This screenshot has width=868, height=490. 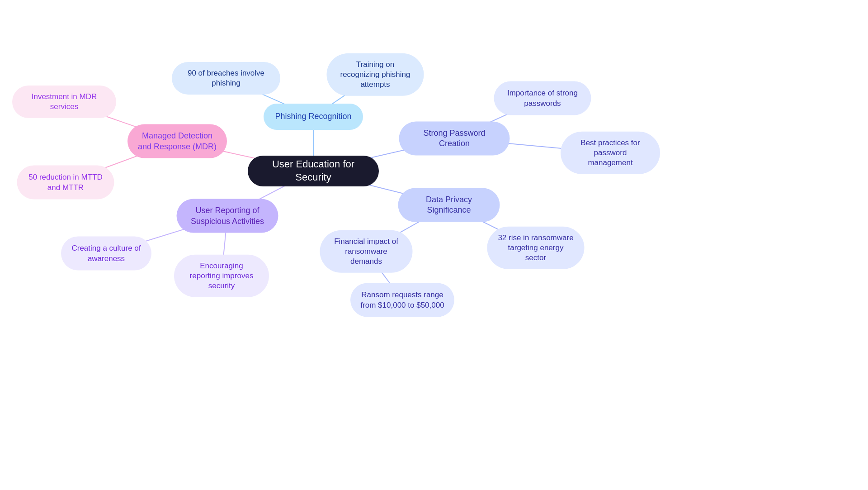 What do you see at coordinates (313, 117) in the screenshot?
I see `node-phishing-recognition: Phishing Recognition` at bounding box center [313, 117].